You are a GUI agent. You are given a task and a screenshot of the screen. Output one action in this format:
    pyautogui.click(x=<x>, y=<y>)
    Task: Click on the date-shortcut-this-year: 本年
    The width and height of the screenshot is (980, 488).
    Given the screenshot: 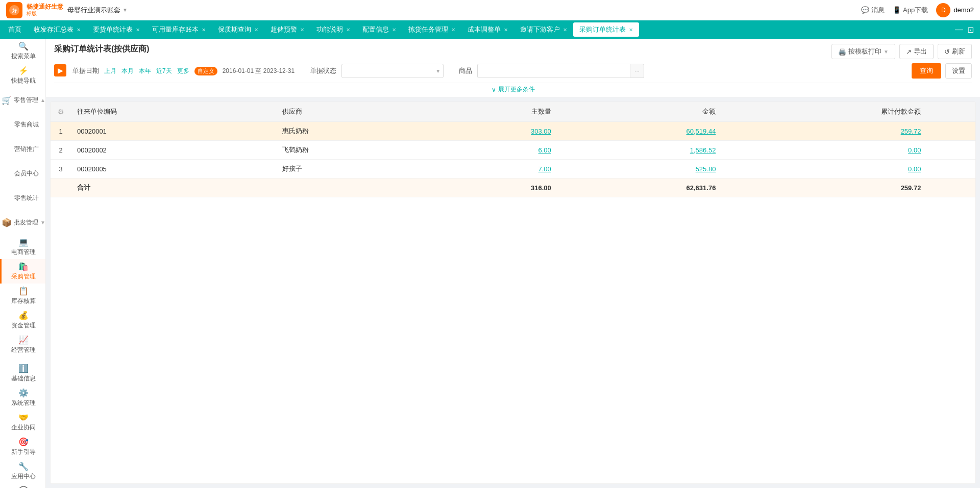 What is the action you would take?
    pyautogui.click(x=145, y=71)
    